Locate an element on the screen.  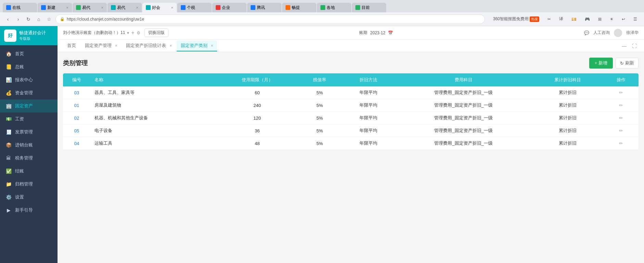
tab-icon-t1 is located at coordinates (9, 8).